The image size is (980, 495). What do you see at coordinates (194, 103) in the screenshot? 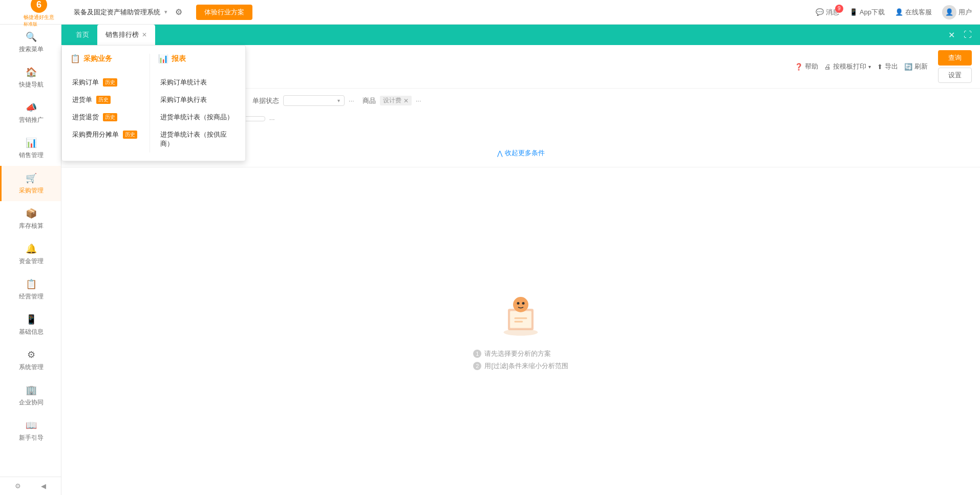
I see `dropdown-report-col: 📊 报表 采购订单统计表 采购订单执行表 进货单统计表（按商品） 进货单统计表（…` at bounding box center [194, 103].